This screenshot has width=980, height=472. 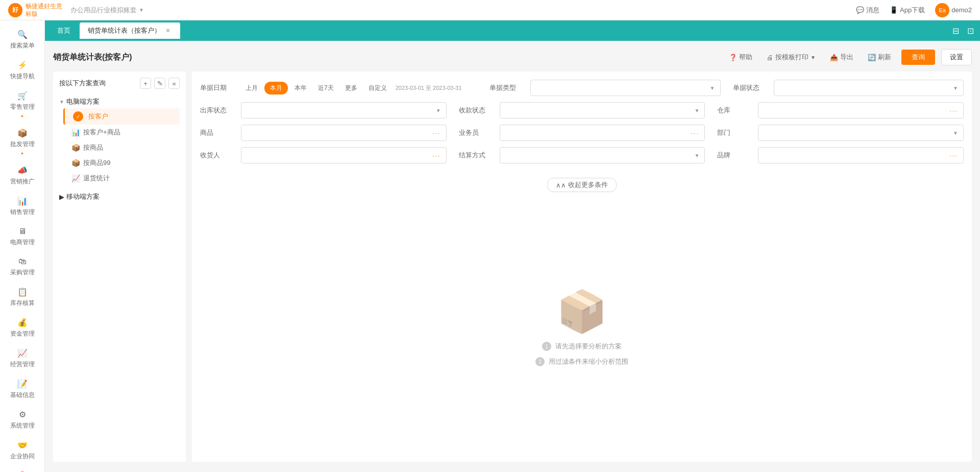 I want to click on help-button: ❓ 帮助, so click(x=741, y=57).